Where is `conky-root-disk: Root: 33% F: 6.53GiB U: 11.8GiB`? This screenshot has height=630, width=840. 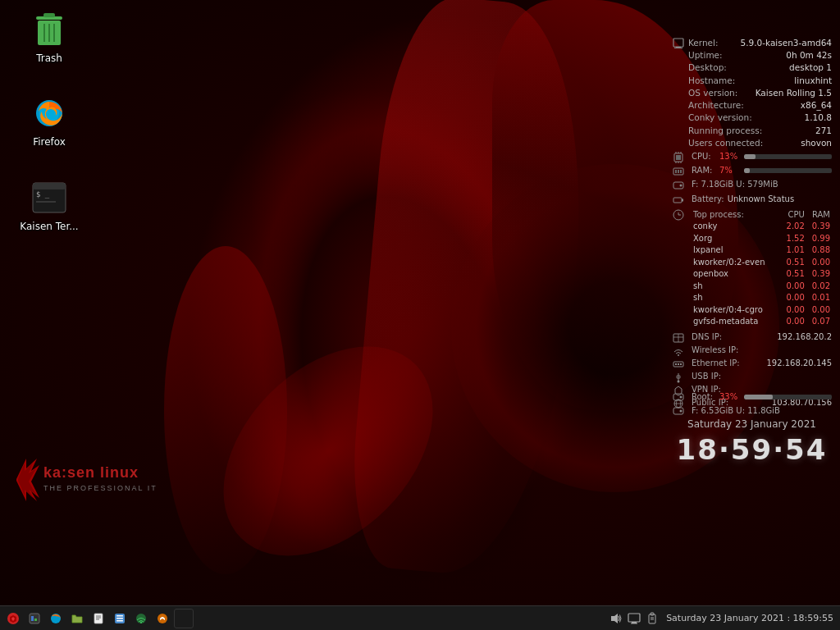
conky-root-disk: Root: 33% F: 6.53GiB U: 11.8GiB is located at coordinates (751, 404).